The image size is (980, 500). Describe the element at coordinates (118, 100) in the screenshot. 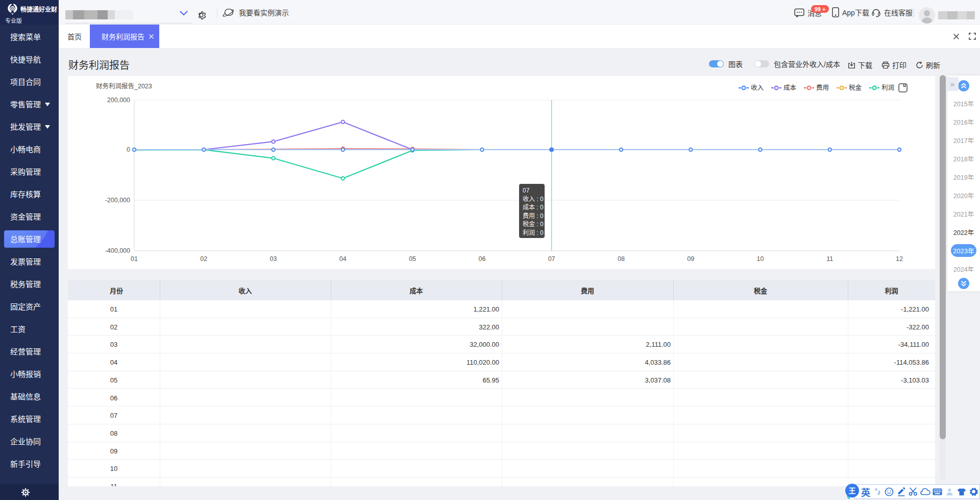

I see `svg-text: 200,000` at that location.